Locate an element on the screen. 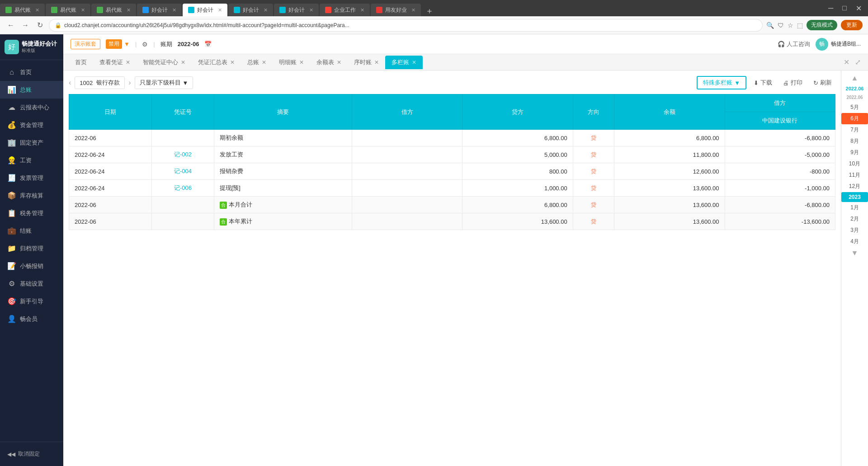 The height and width of the screenshot is (466, 868). sidebar-item-funds: 💰 资金管理 is located at coordinates (32, 125).